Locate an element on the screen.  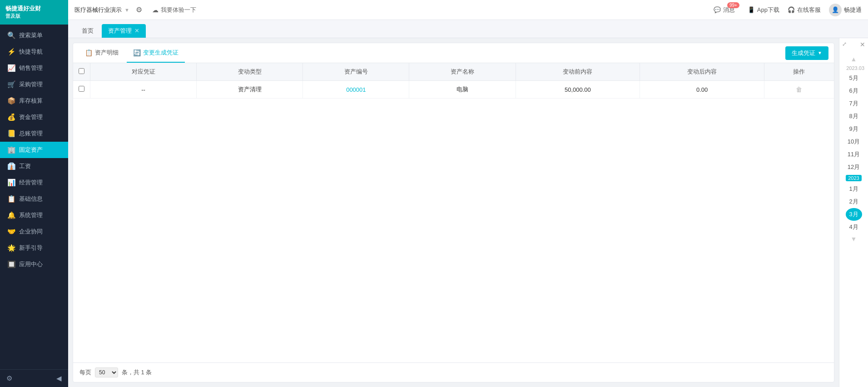
sidebar-item-operations: 📊经营管理 is located at coordinates (34, 183).